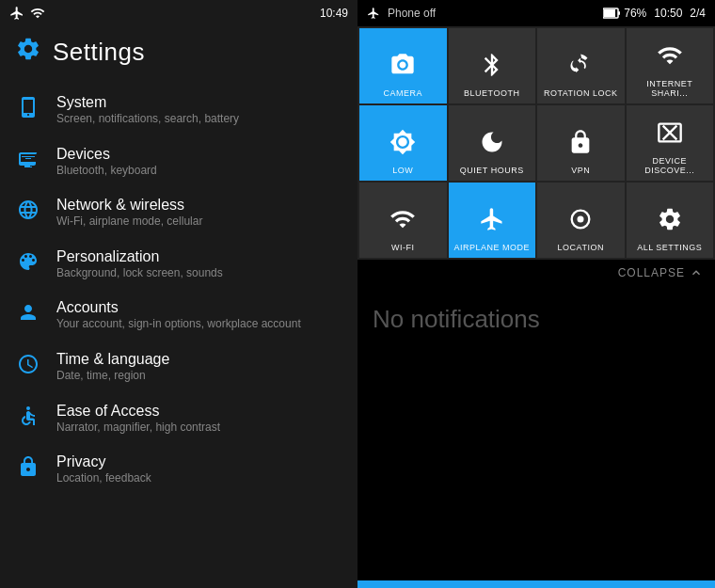  Describe the element at coordinates (492, 222) in the screenshot. I see `airplane-mode-icon` at that location.